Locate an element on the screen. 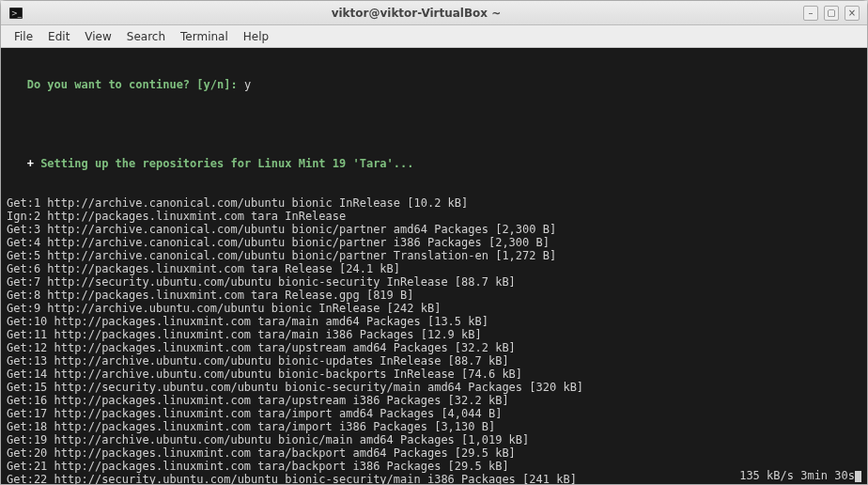 This screenshot has height=485, width=868. output-line: Get:19 http://archive.ubuntu.com/ubuntu … is located at coordinates (434, 440).